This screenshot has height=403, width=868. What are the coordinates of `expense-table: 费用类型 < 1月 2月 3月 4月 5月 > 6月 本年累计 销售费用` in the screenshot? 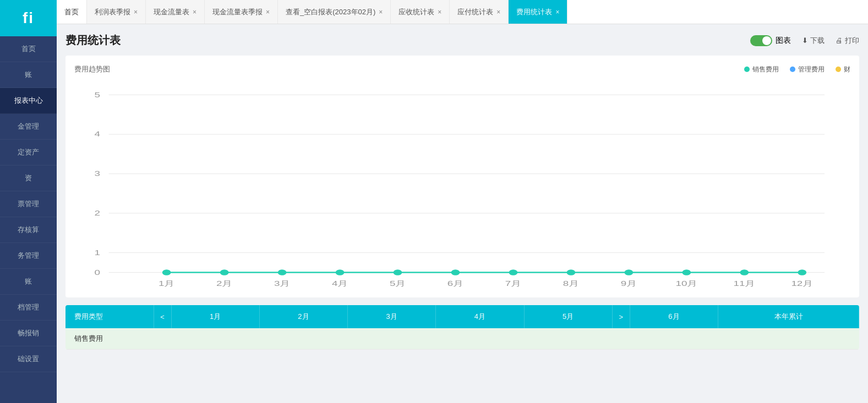 It's located at (462, 328).